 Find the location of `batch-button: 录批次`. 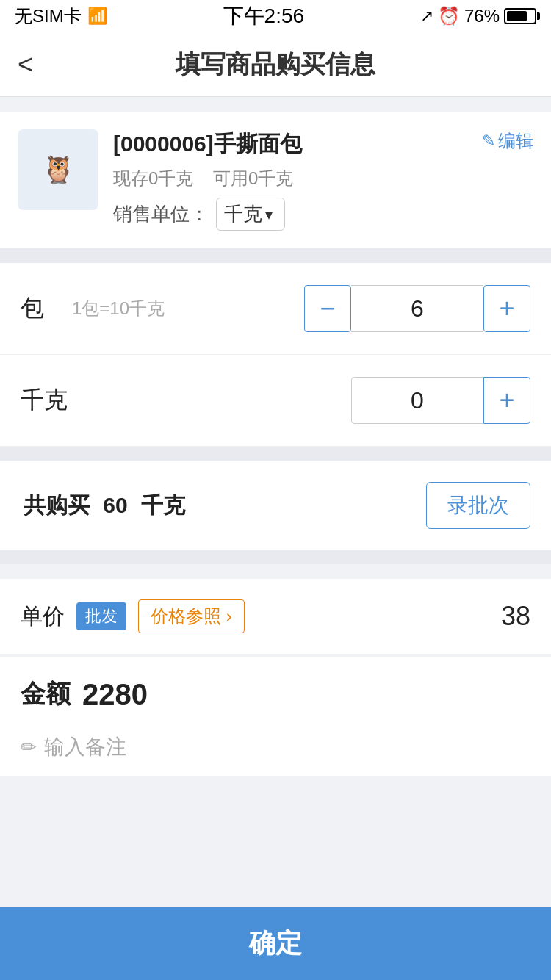

batch-button: 录批次 is located at coordinates (478, 505).